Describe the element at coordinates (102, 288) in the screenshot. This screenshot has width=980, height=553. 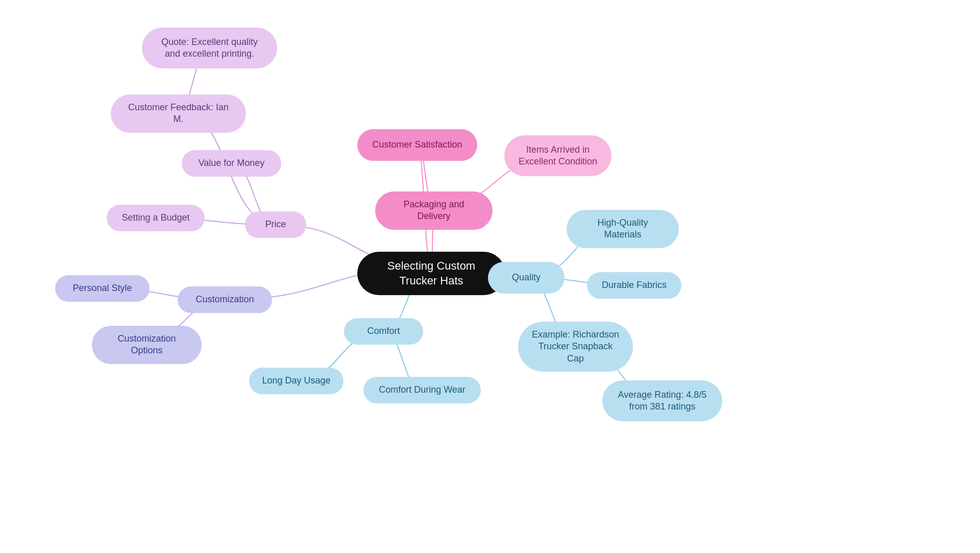
I see `node-personal_style: Personal Style` at that location.